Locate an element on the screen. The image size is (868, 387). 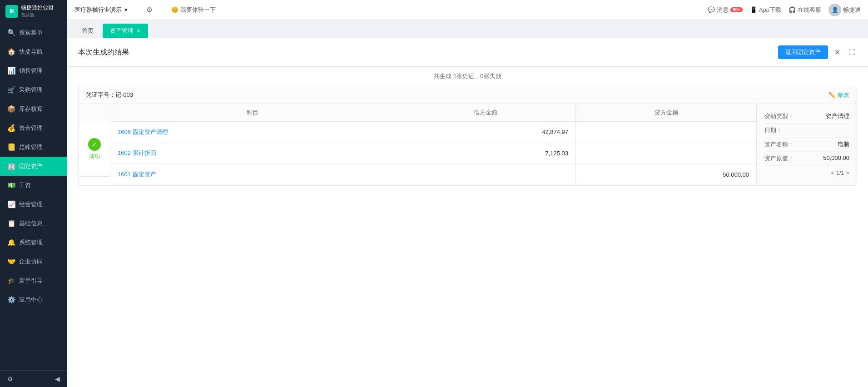
status-icon: ✓ is located at coordinates (94, 144).